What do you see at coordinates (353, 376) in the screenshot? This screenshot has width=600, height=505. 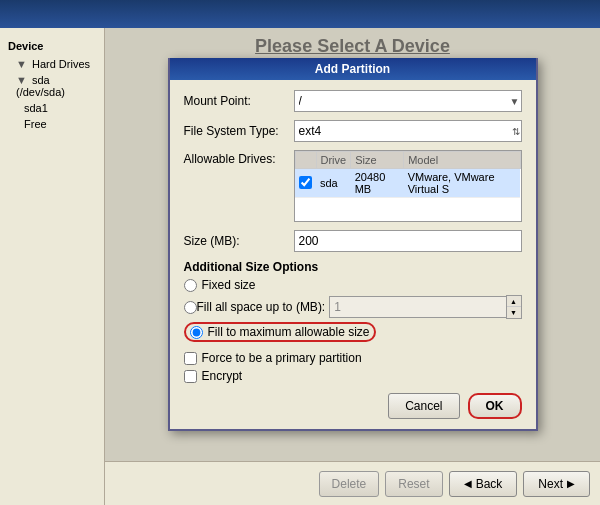 I see `encrypt-check-row: Encrypt` at bounding box center [353, 376].